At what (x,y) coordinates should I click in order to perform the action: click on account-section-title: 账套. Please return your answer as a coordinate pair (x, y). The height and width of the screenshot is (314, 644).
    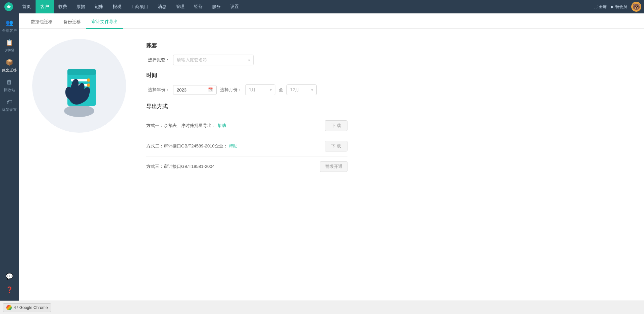
    Looking at the image, I should click on (247, 46).